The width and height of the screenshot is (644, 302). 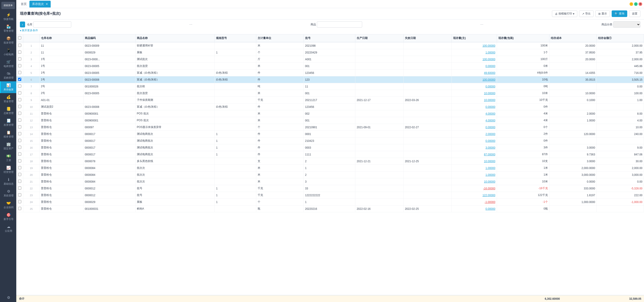 I want to click on row-name: 多头黑色软线, so click(x=175, y=161).